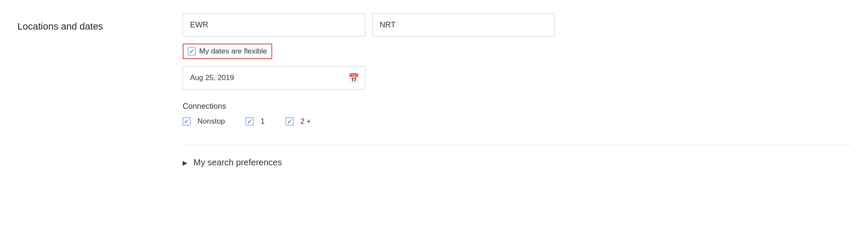 Image resolution: width=868 pixels, height=242 pixels. I want to click on date-input-wrapper: 📅, so click(274, 78).